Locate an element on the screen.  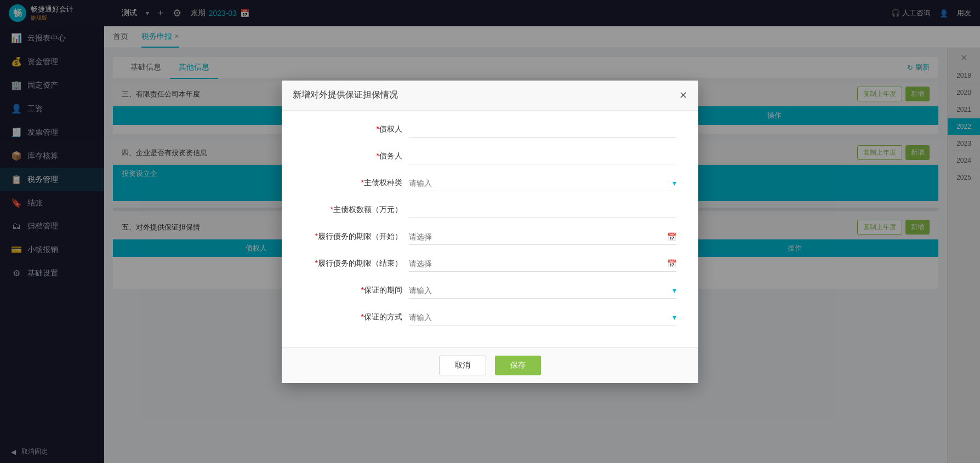
label-claim-amount: *主债权数额（万元） is located at coordinates (353, 210).